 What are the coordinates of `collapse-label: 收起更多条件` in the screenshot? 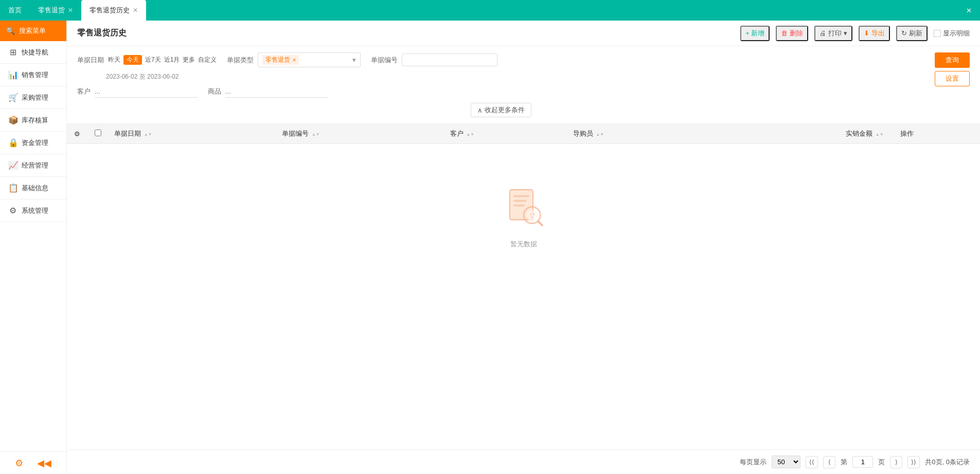 It's located at (505, 110).